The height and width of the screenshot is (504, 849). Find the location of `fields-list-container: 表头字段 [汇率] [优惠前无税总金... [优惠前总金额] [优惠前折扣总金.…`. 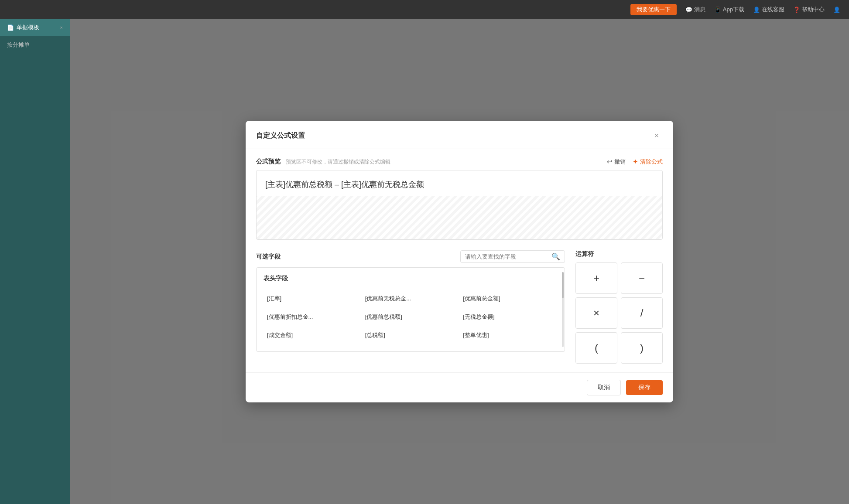

fields-list-container: 表头字段 [汇率] [优惠前无税总金... [优惠前总金额] [优惠前折扣总金.… is located at coordinates (411, 310).